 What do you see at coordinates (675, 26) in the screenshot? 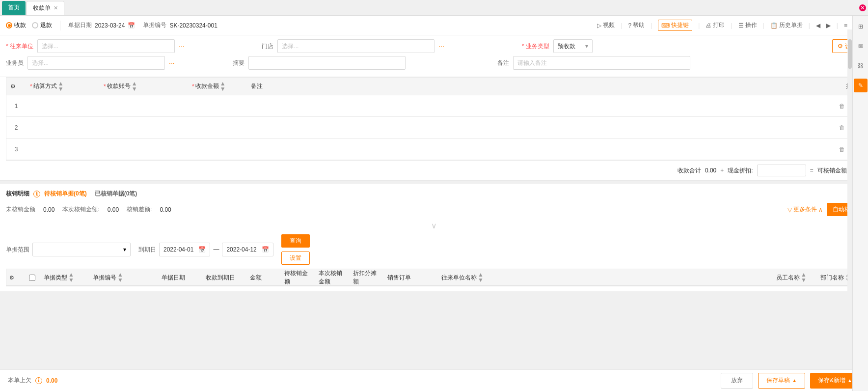
I see `shortcut-action: ⌨ 快捷键` at bounding box center [675, 26].